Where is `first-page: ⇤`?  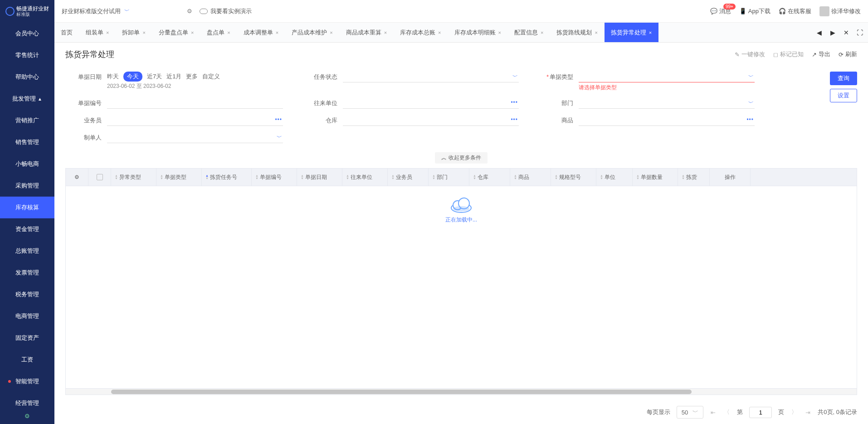 first-page: ⇤ is located at coordinates (713, 412).